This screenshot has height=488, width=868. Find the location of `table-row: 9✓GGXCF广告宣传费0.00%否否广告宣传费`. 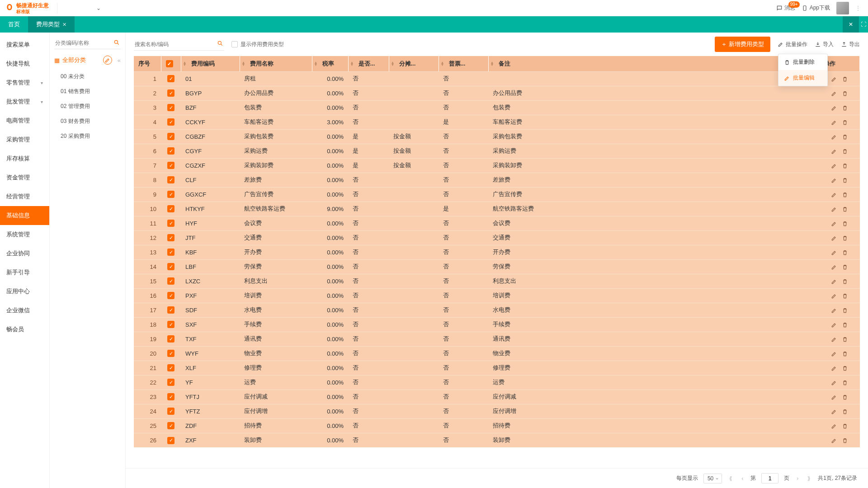

table-row: 9✓GGXCF广告宣传费0.00%否否广告宣传费 is located at coordinates (497, 194).